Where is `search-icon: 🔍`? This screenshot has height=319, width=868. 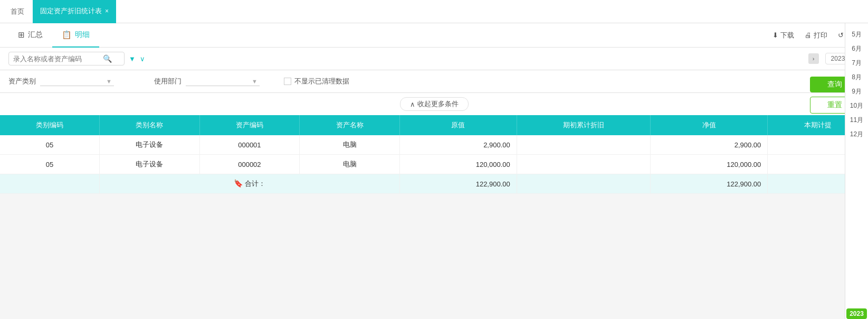
search-icon: 🔍 is located at coordinates (108, 59).